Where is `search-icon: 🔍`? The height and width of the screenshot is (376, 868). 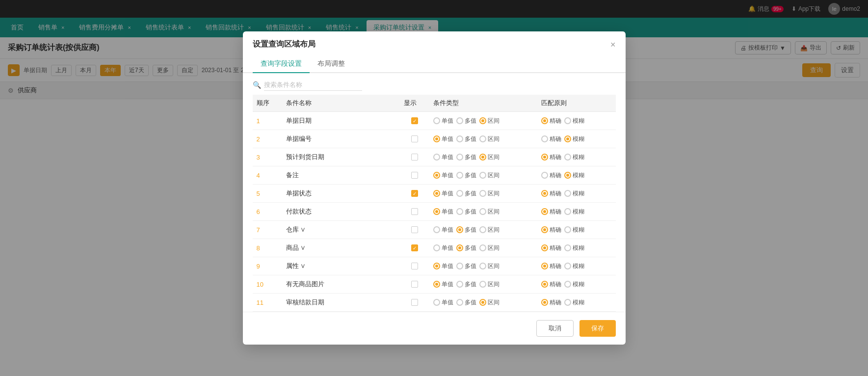
search-icon: 🔍 is located at coordinates (257, 85).